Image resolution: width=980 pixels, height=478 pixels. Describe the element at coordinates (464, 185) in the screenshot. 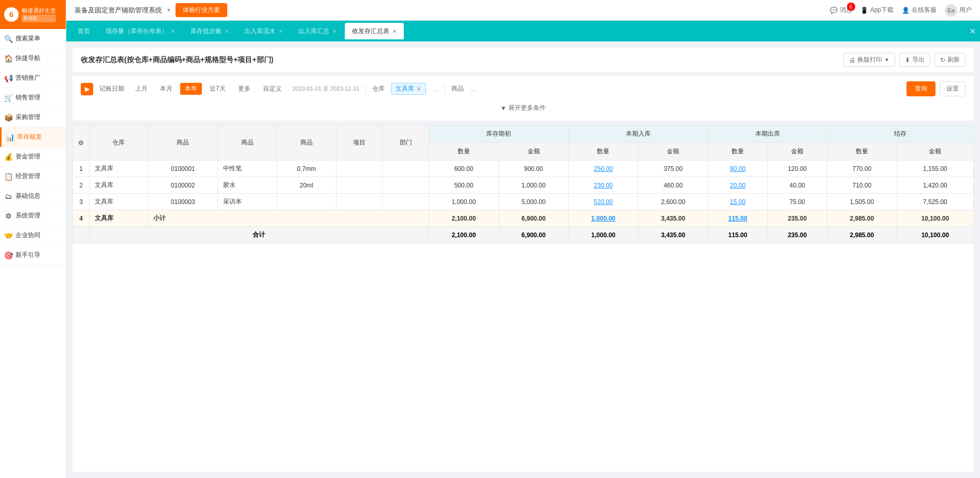

I see `cell-opening-qty-1: 500.00` at that location.